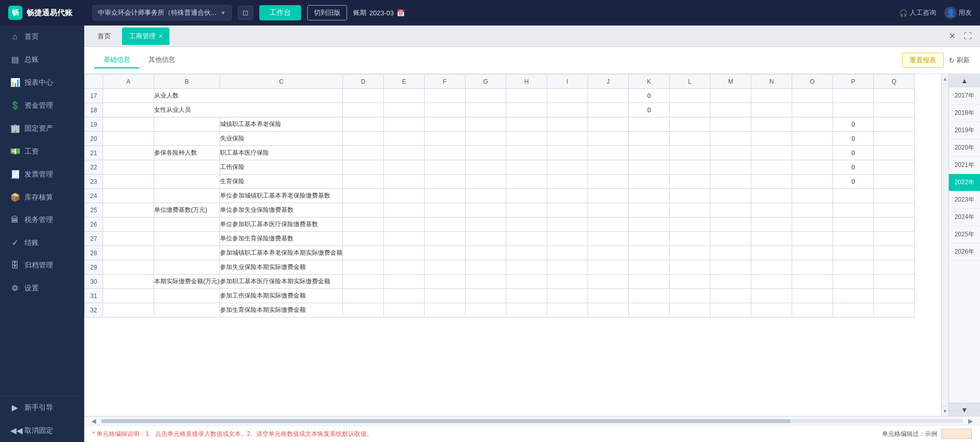 The height and width of the screenshot is (442, 980). What do you see at coordinates (486, 182) in the screenshot?
I see `cell-23-g` at bounding box center [486, 182].